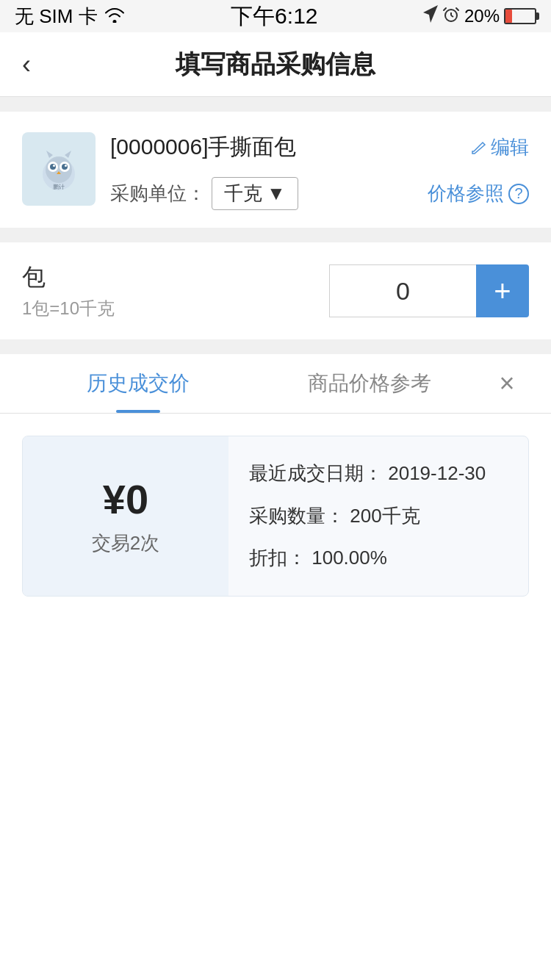 The height and width of the screenshot is (980, 551). What do you see at coordinates (480, 16) in the screenshot?
I see `status-right: 20%` at bounding box center [480, 16].